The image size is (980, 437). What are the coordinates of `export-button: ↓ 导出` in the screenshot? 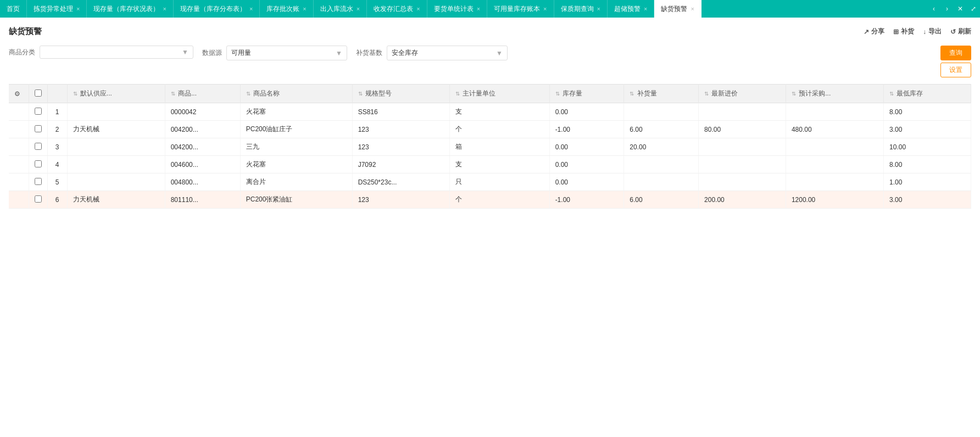 It's located at (932, 32).